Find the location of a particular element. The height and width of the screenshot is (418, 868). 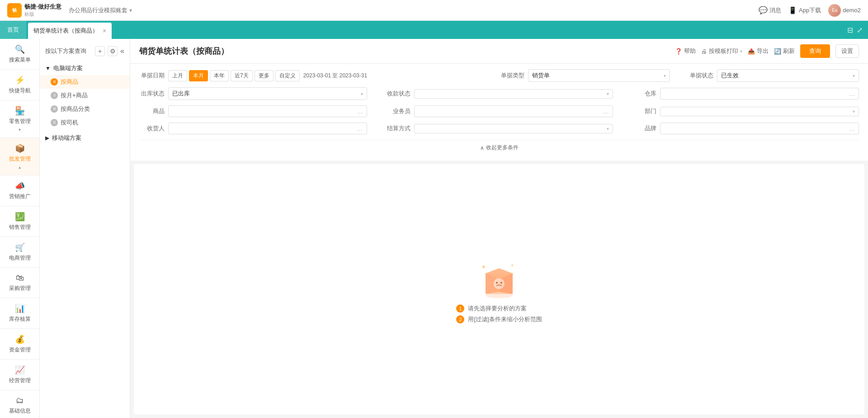

tab-expand: ⊟ ⤢ is located at coordinates (855, 30).